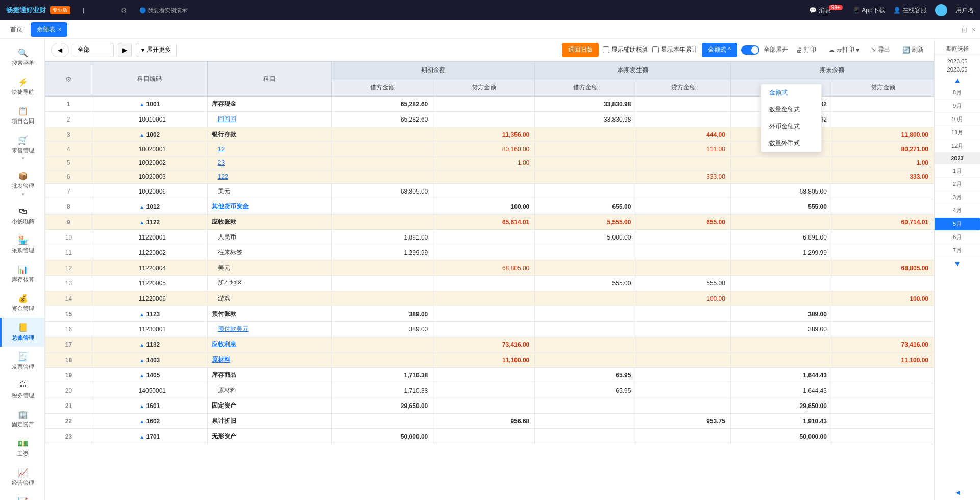  I want to click on month-4: 4月, so click(958, 211).